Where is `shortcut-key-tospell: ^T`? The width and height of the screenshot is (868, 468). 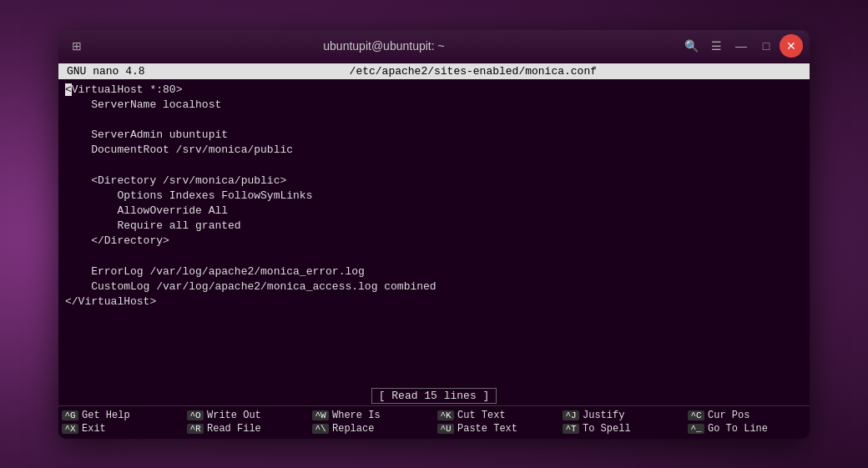
shortcut-key-tospell: ^T is located at coordinates (571, 429).